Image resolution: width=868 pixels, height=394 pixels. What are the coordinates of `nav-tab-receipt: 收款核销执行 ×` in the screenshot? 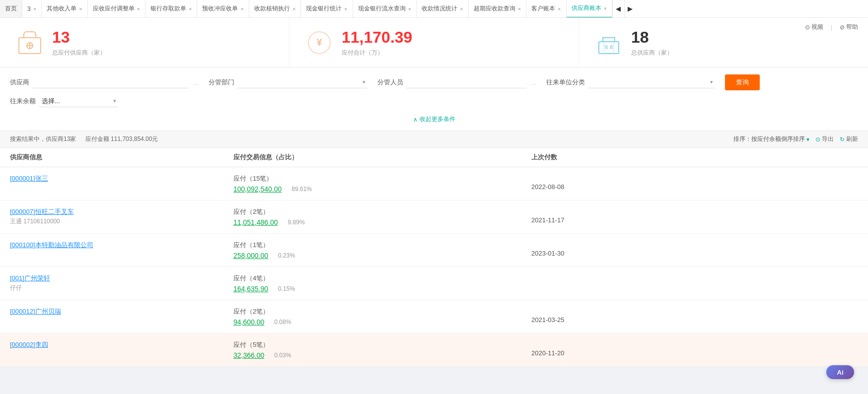 It's located at (275, 9).